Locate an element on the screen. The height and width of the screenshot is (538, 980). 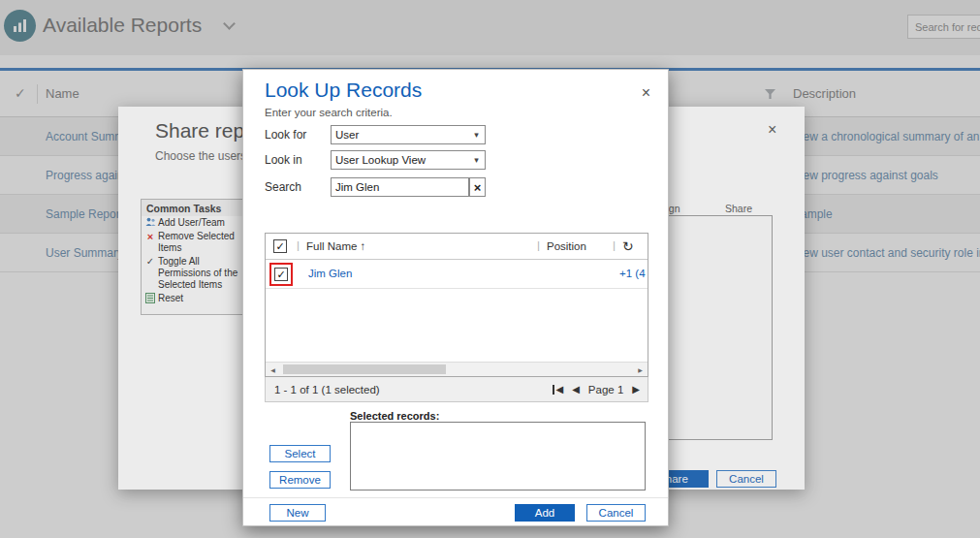
lookup-dialog-title: Look Up Records is located at coordinates (343, 90).